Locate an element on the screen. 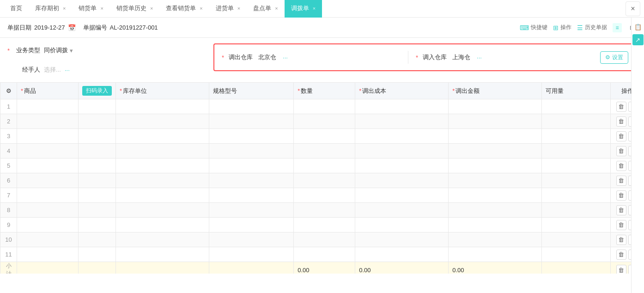  delete-row-btn-6: 🗑 is located at coordinates (621, 181).